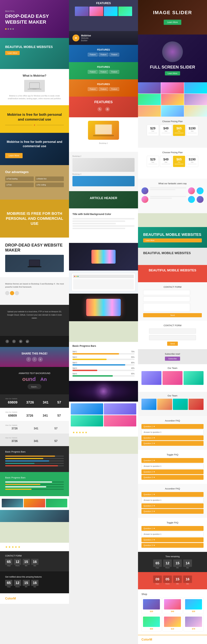 Image resolution: width=207 pixels, height=644 pixels. I want to click on toggle-item-2-4: Question 3 ▼, so click(172, 546).